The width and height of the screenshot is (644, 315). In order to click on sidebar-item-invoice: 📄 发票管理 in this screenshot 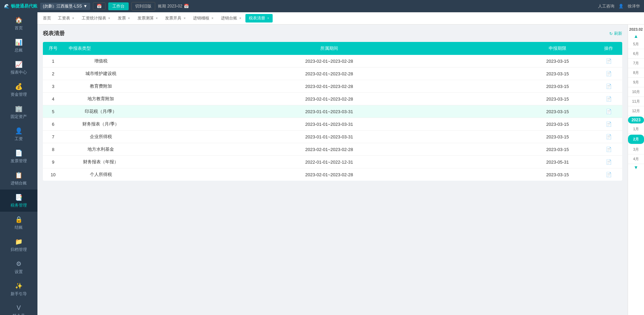, I will do `click(19, 156)`.